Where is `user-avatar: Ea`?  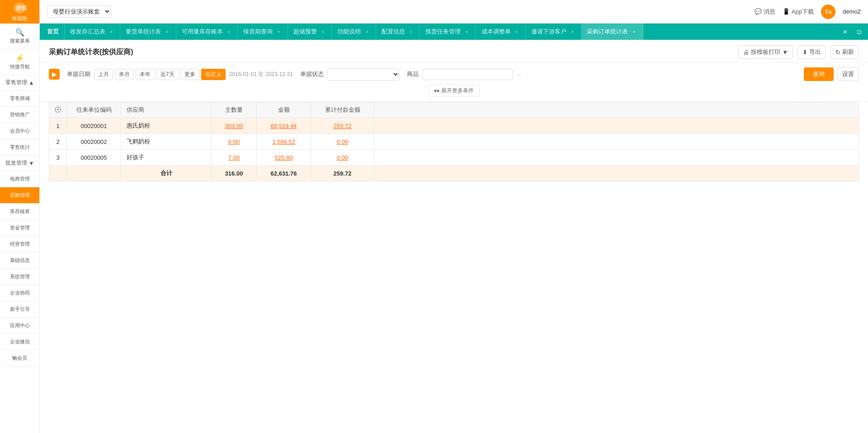
user-avatar: Ea is located at coordinates (828, 12).